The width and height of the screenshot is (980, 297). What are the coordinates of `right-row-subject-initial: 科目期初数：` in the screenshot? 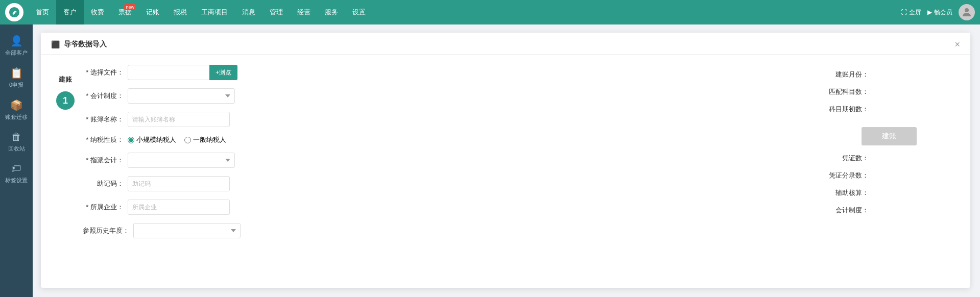 It's located at (889, 109).